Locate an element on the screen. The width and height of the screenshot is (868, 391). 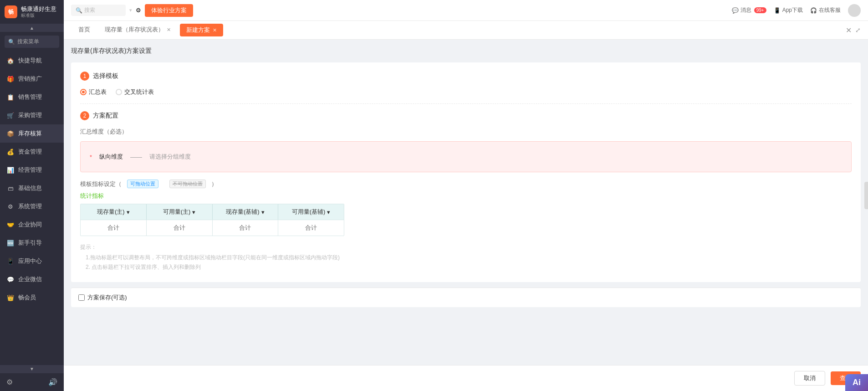
marketing-icon: 🎁 is located at coordinates (10, 79).